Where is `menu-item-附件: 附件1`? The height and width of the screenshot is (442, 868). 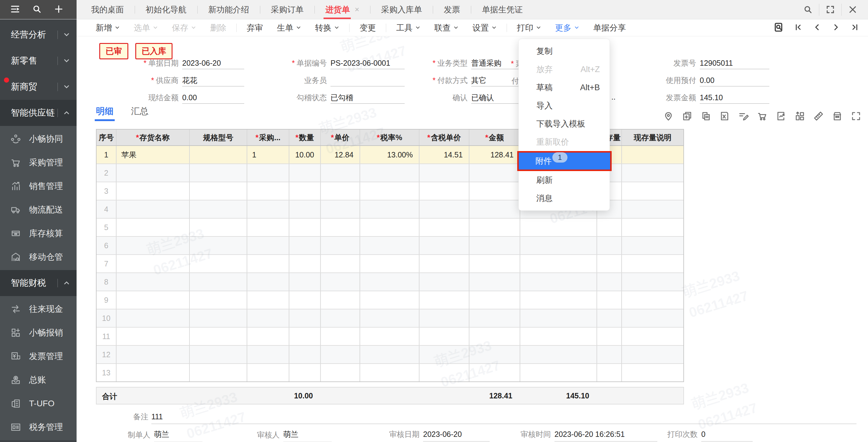 menu-item-附件: 附件1 is located at coordinates (564, 161).